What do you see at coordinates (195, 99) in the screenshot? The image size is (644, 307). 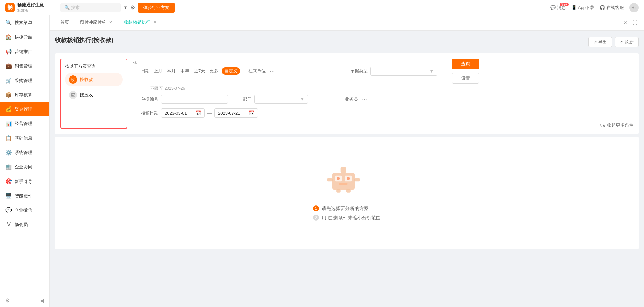 I see `bill-number-input` at bounding box center [195, 99].